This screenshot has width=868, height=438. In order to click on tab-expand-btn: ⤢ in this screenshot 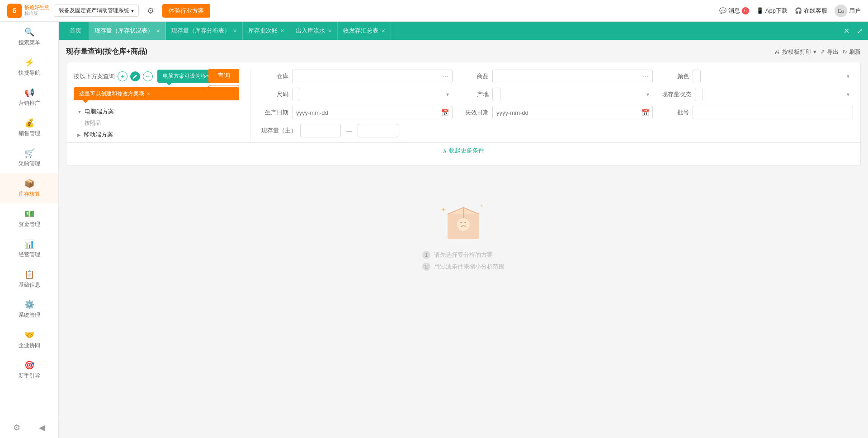, I will do `click(860, 31)`.